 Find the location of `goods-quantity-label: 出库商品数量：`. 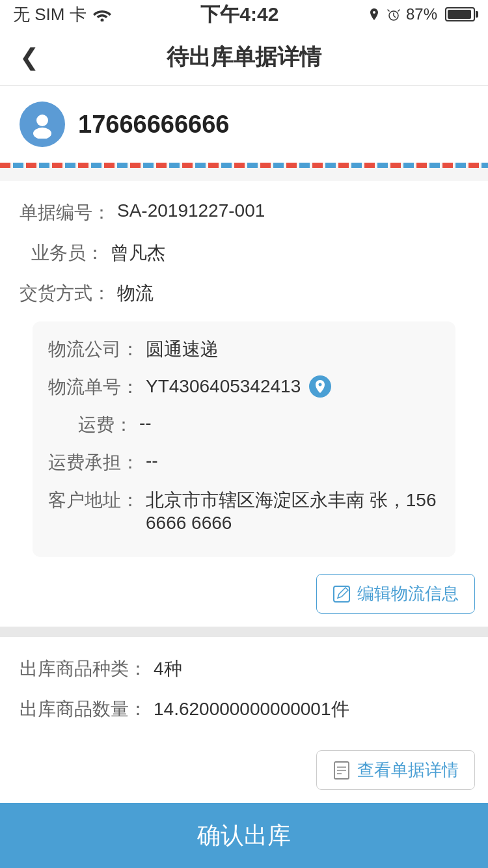

goods-quantity-label: 出库商品数量： is located at coordinates (87, 709).